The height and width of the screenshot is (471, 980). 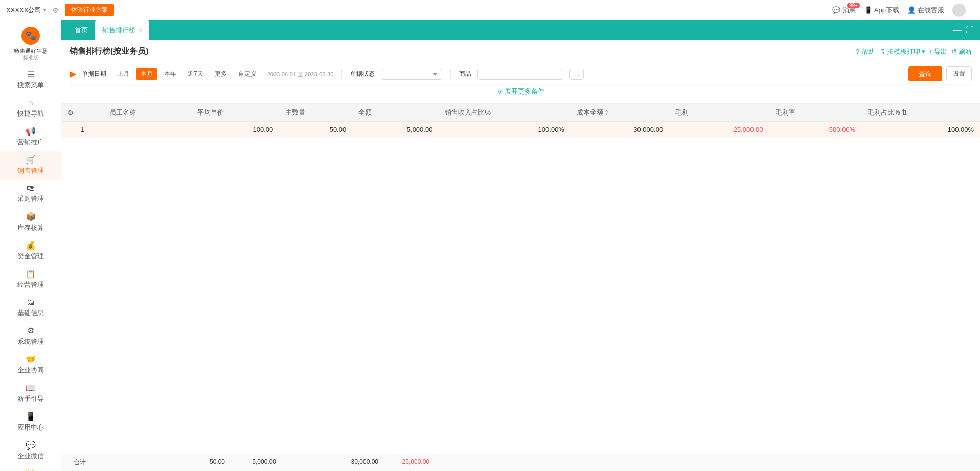 I want to click on fund-icon: 💰, so click(x=31, y=245).